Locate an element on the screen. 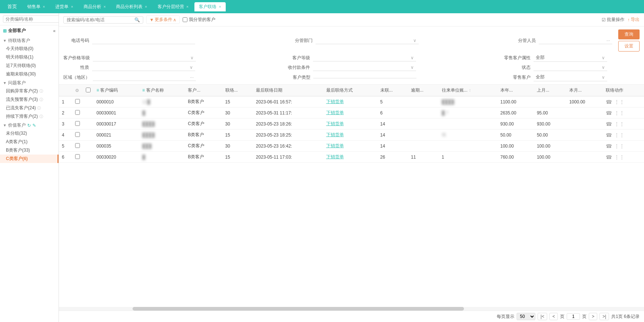 This screenshot has width=644, height=322. batch-op-button: ☑ 批量操作 is located at coordinates (613, 20).